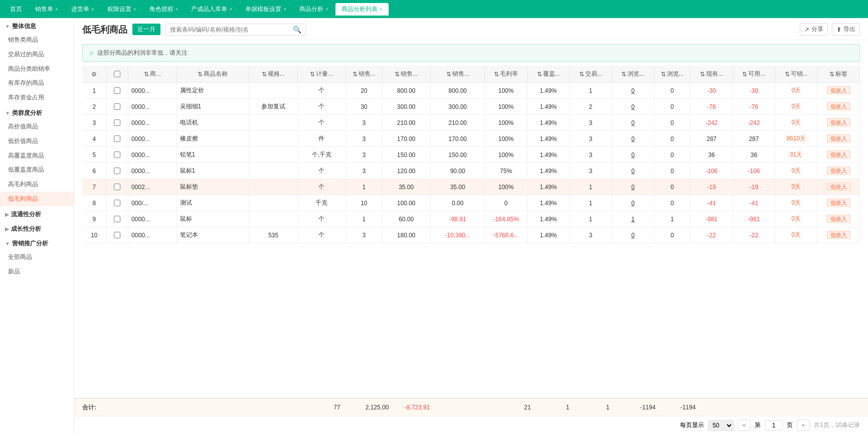 This screenshot has height=434, width=868. What do you see at coordinates (117, 171) in the screenshot?
I see `row-checkbox` at bounding box center [117, 171].